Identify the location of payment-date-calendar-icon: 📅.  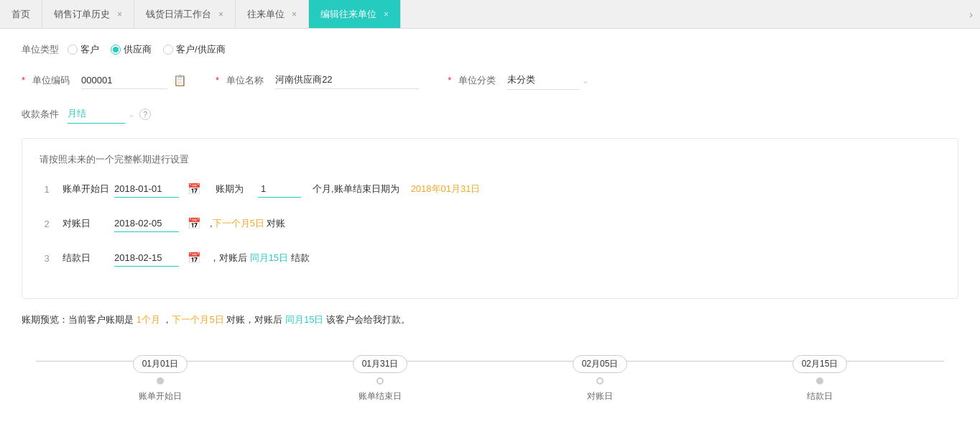
(194, 258).